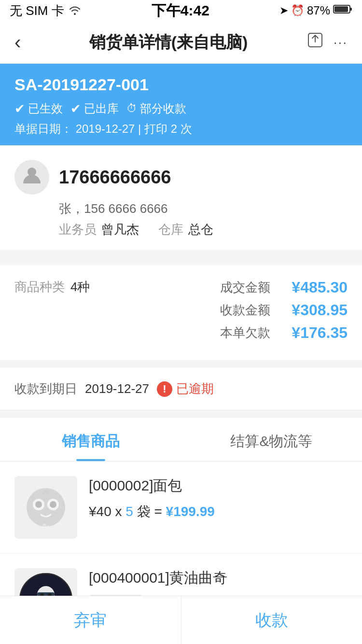 The width and height of the screenshot is (362, 644). What do you see at coordinates (284, 333) in the screenshot?
I see `owed-row: 本单欠款 ¥176.35` at bounding box center [284, 333].